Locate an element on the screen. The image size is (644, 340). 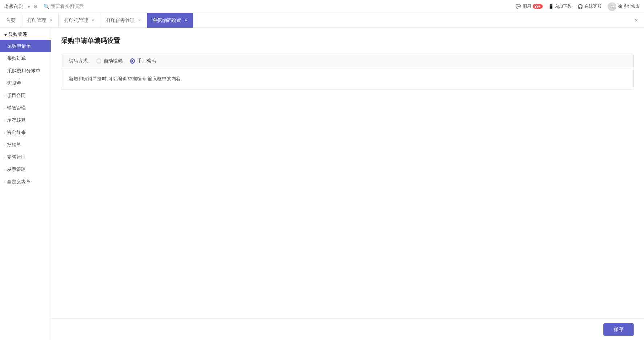
radio-manual-encoding: 手工编码 is located at coordinates (143, 61).